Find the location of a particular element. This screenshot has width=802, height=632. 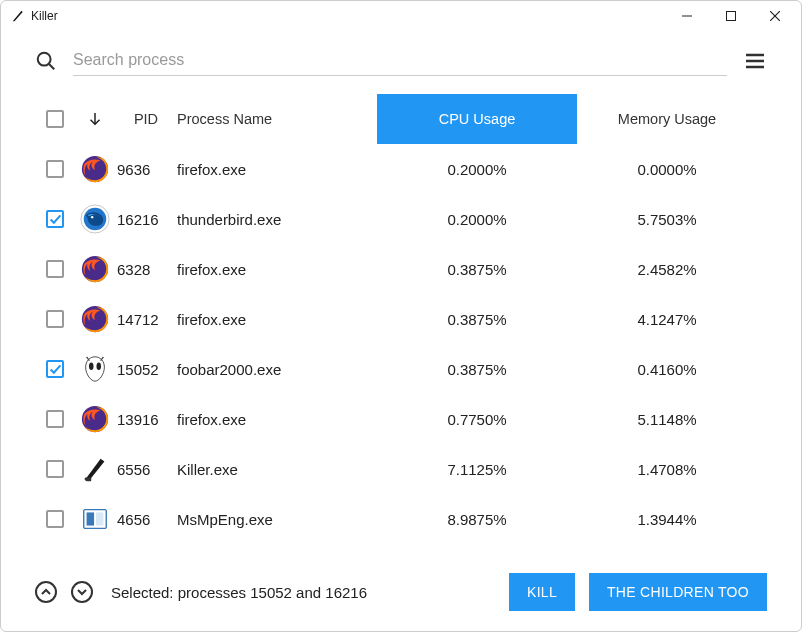

cell-cpu: 8.9875% is located at coordinates (477, 520).